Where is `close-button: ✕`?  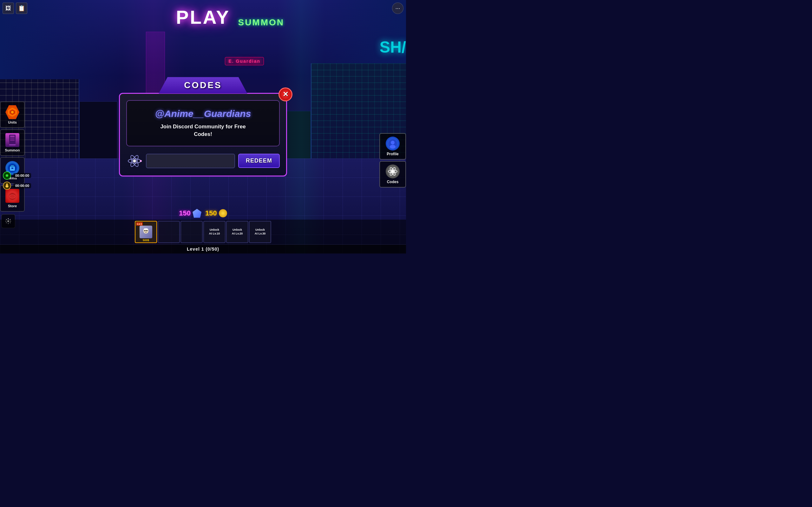
close-button: ✕ is located at coordinates (286, 95).